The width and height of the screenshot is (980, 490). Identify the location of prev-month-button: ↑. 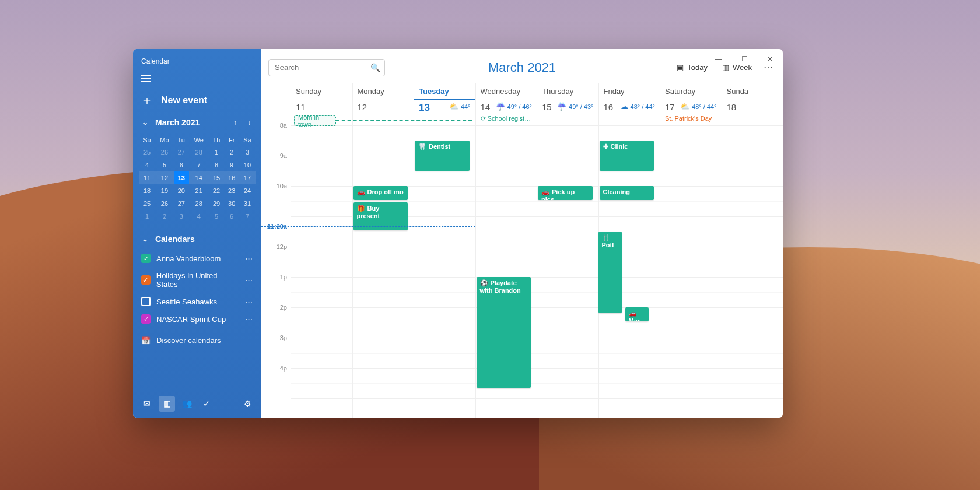
(235, 123).